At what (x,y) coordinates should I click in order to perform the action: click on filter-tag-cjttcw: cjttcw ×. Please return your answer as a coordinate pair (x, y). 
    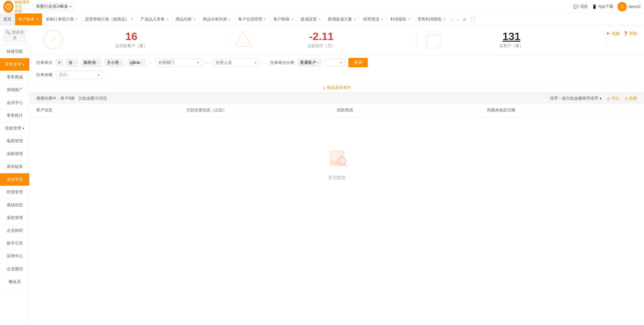
    Looking at the image, I should click on (136, 63).